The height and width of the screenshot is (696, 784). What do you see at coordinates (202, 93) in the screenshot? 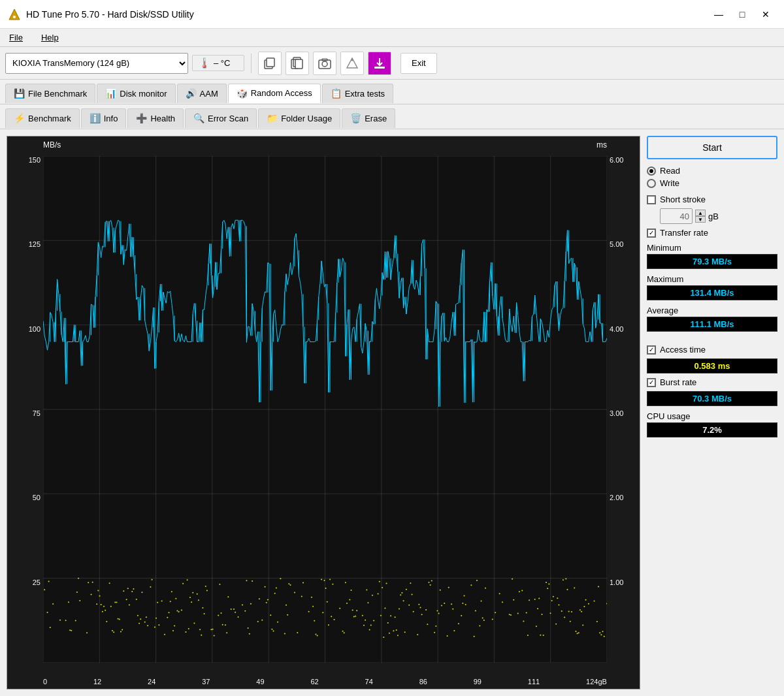
I see `tab-aam: 🔊 AAM` at bounding box center [202, 93].